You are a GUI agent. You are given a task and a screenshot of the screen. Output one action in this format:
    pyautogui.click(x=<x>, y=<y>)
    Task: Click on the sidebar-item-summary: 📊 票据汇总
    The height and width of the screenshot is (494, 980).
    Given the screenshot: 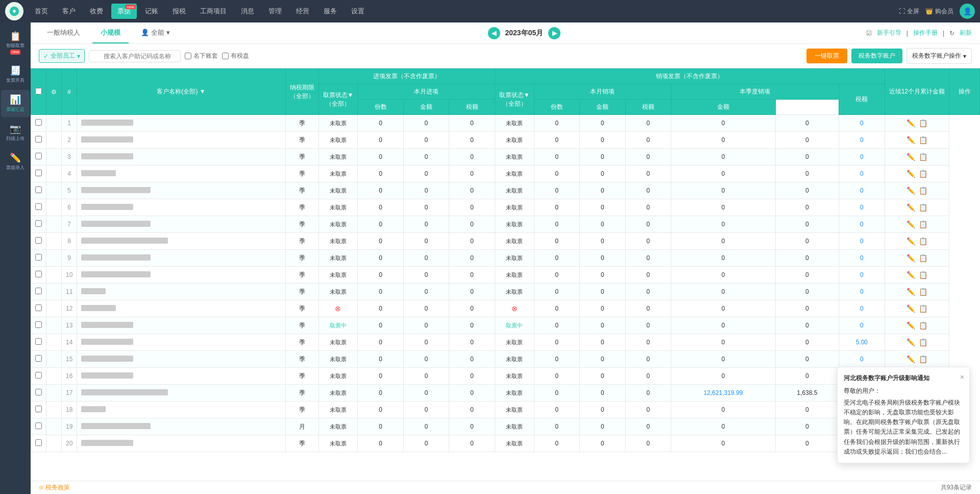 What is the action you would take?
    pyautogui.click(x=15, y=103)
    